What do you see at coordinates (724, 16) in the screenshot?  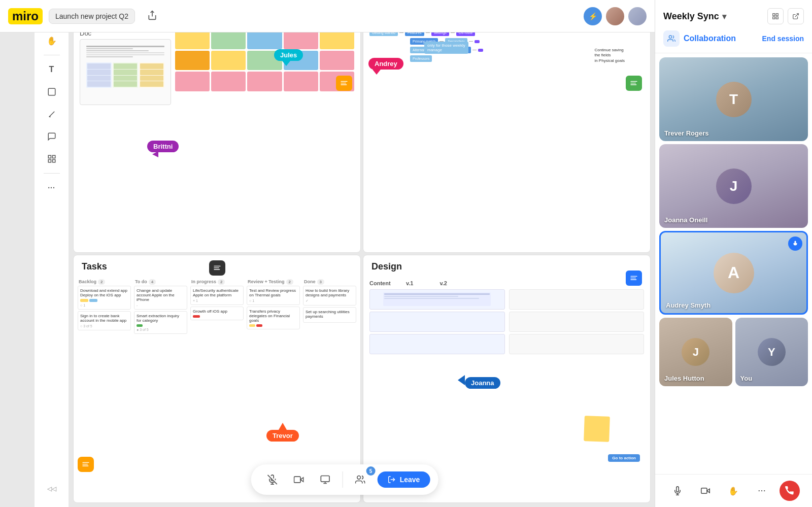 I see `session-dropdown: ▾` at bounding box center [724, 16].